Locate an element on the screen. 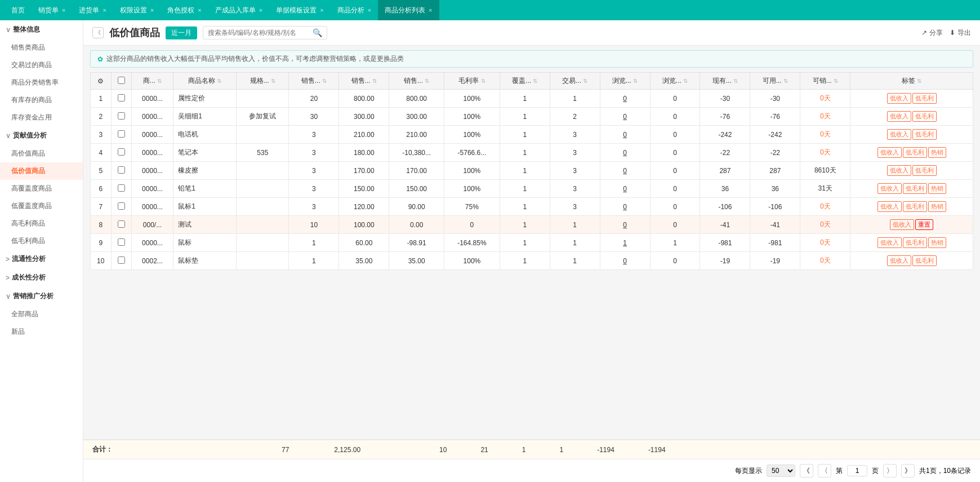 Image resolution: width=980 pixels, height=482 pixels. share-button: ↗ 分享 is located at coordinates (932, 33).